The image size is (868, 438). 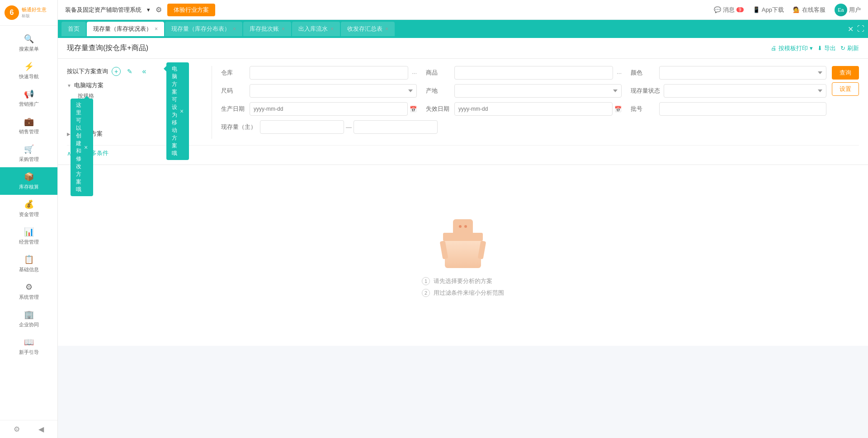 What do you see at coordinates (182, 111) in the screenshot?
I see `tooltip-1-close: ×` at bounding box center [182, 111].